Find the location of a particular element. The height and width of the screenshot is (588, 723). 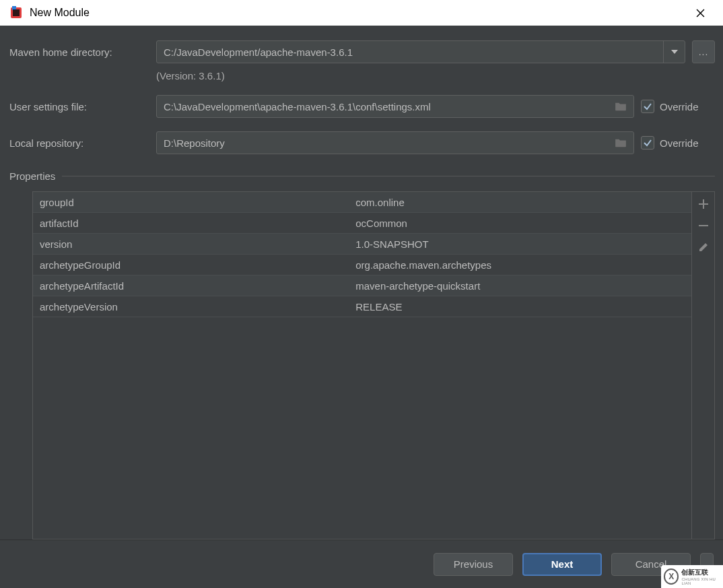

property-key: archetypeGroupId is located at coordinates (194, 265).